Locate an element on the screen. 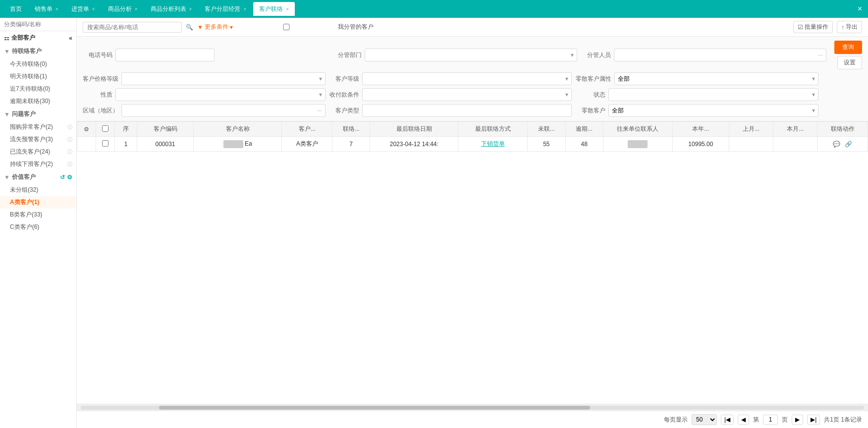  nav-tab-sales: 销售单 × is located at coordinates (47, 9).